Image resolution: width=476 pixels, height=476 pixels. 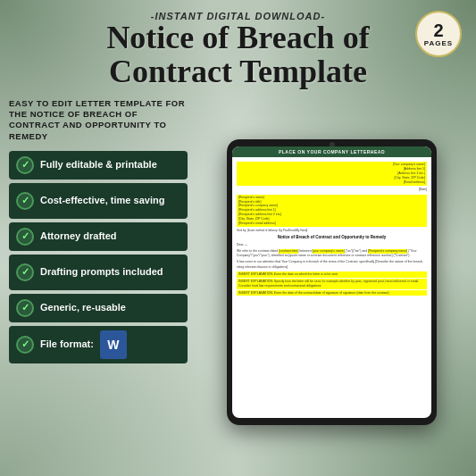 I want to click on feature-generic-label: Generic, re-usable, so click(x=83, y=307).